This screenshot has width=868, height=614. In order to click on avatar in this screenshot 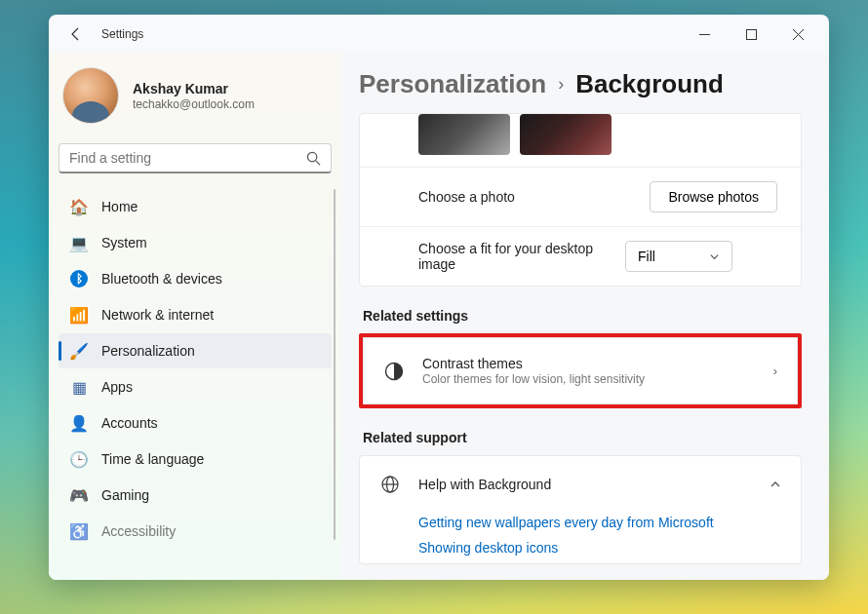, I will do `click(91, 96)`.